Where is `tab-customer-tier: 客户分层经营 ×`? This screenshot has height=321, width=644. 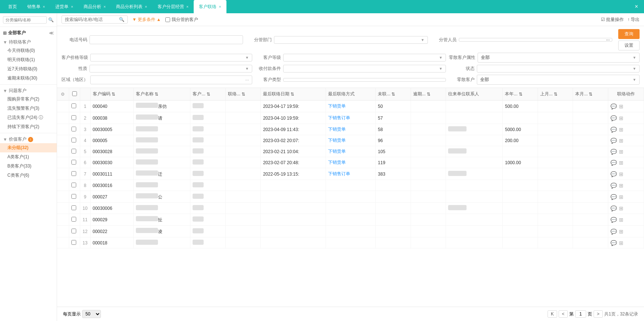 tab-customer-tier: 客户分层经营 × is located at coordinates (173, 7).